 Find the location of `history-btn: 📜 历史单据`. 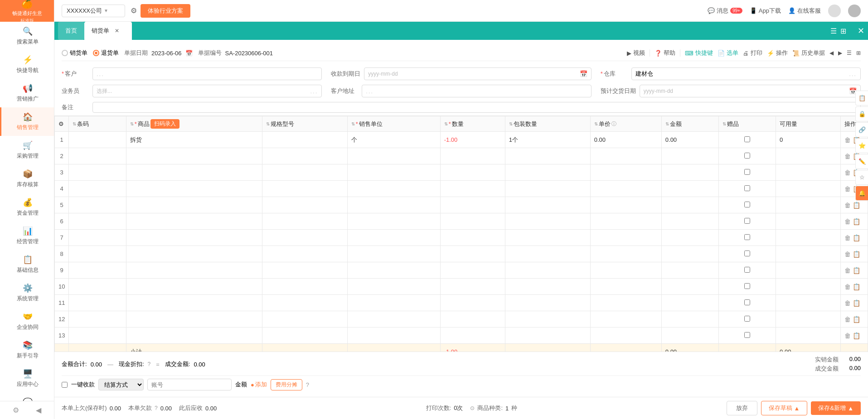

history-btn: 📜 历史单据 is located at coordinates (809, 53).